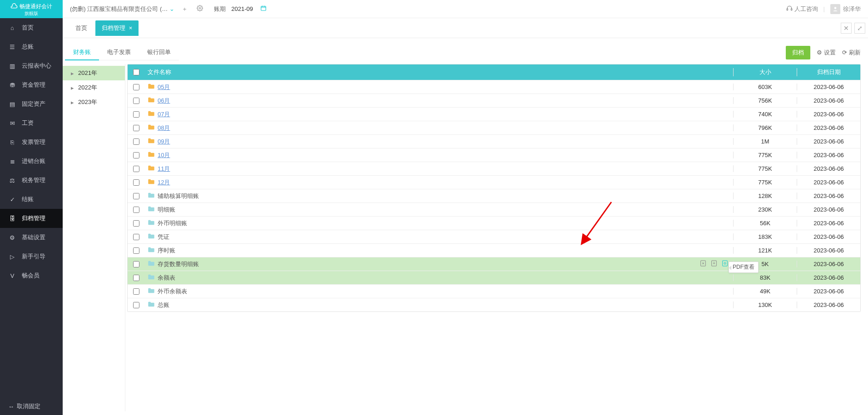 Image resolution: width=868 pixels, height=415 pixels. What do you see at coordinates (765, 128) in the screenshot?
I see `file-size: 796K` at bounding box center [765, 128].